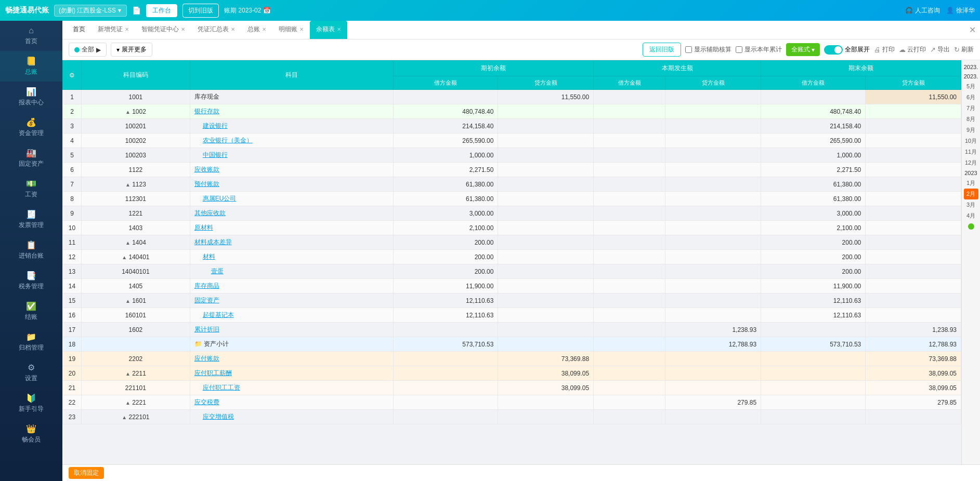 Image resolution: width=980 pixels, height=481 pixels. Describe the element at coordinates (291, 213) in the screenshot. I see `row-name: 其他应收款` at that location.